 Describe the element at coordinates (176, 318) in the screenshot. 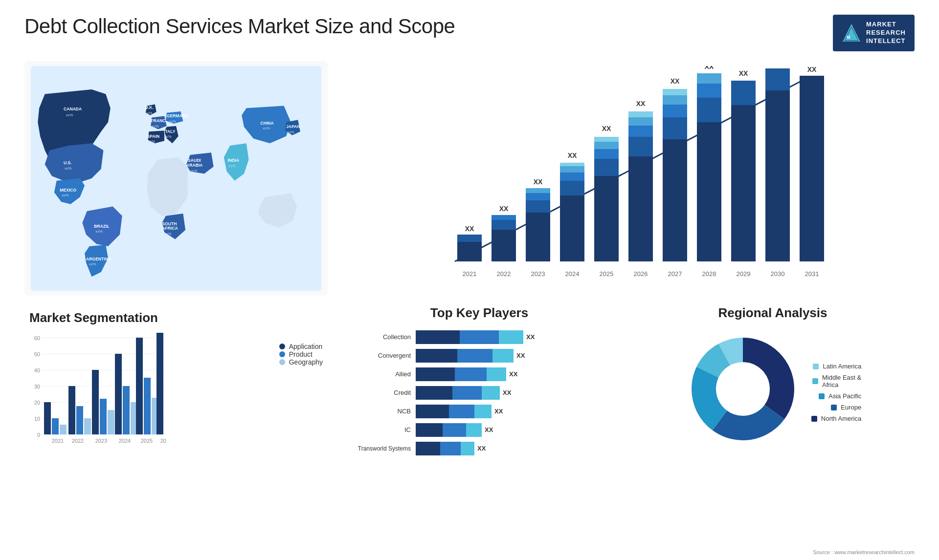

I see `segmentation-title: Market Segmentation` at that location.